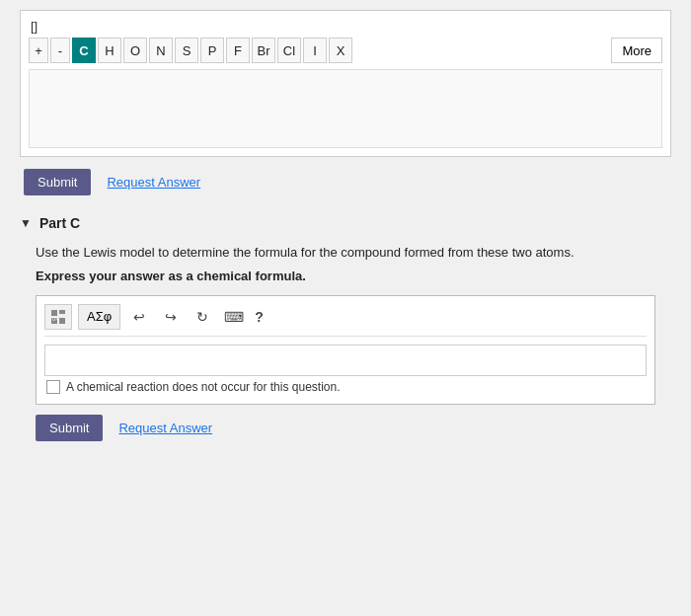 This screenshot has height=616, width=691. What do you see at coordinates (99, 317) in the screenshot?
I see `asf-button: ΑΣφ` at bounding box center [99, 317].